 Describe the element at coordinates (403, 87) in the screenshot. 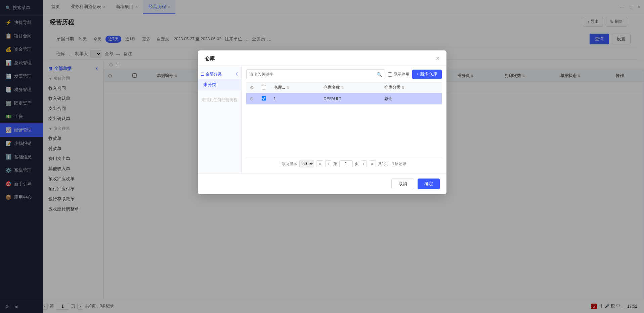

I see `sort-icon-modal-cat: ⇅` at that location.